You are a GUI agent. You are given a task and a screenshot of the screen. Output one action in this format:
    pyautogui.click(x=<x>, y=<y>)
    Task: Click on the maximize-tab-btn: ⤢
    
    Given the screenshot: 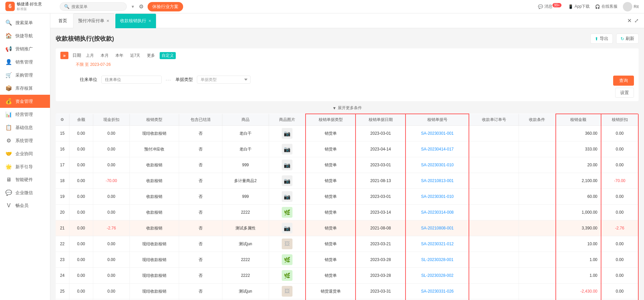 What is the action you would take?
    pyautogui.click(x=637, y=21)
    